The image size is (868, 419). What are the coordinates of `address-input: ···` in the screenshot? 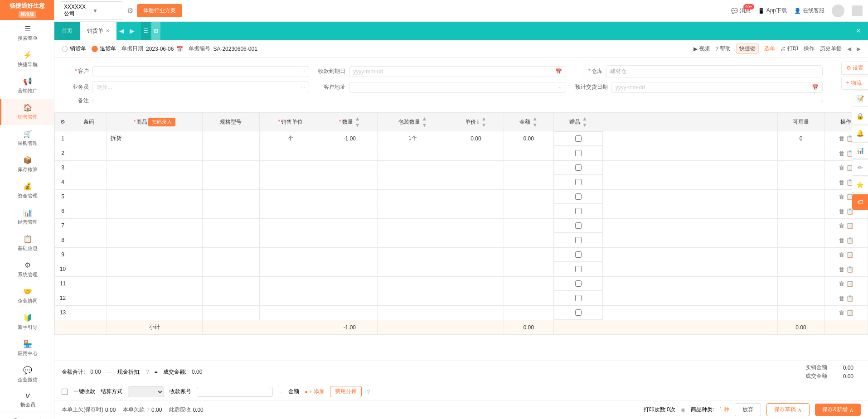 It's located at (457, 87).